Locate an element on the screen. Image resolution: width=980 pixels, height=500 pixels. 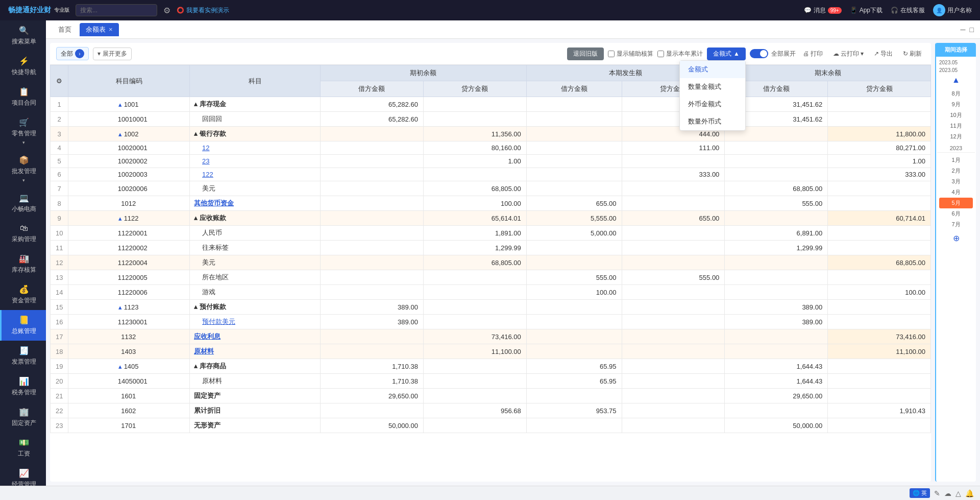
cell-code: 11220004 is located at coordinates (129, 263).